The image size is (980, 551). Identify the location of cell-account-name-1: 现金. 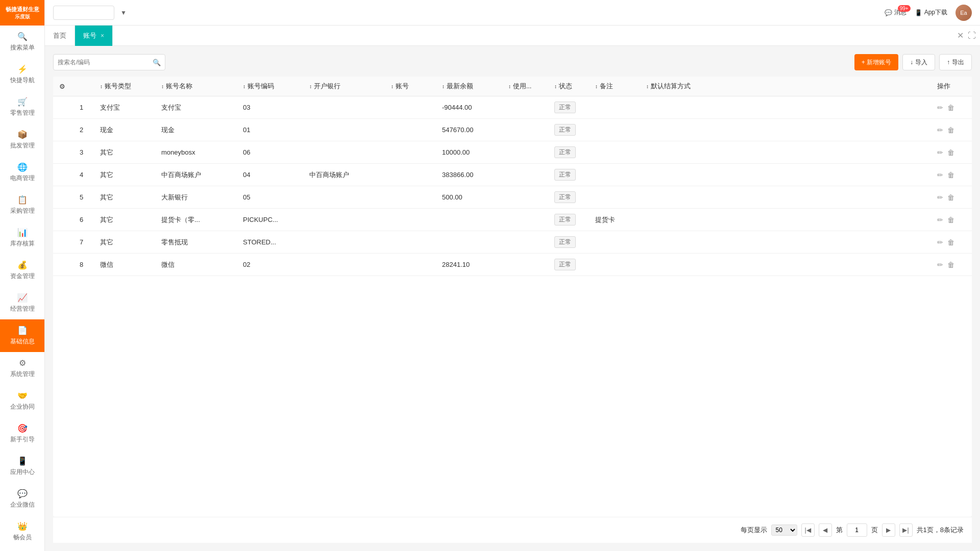
(196, 130).